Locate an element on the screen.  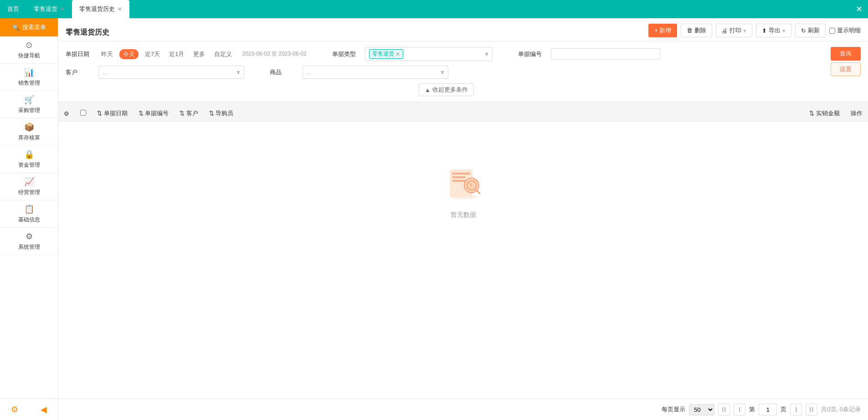
refresh-button: ↻ ↻ 刷新 刷新 is located at coordinates (810, 31).